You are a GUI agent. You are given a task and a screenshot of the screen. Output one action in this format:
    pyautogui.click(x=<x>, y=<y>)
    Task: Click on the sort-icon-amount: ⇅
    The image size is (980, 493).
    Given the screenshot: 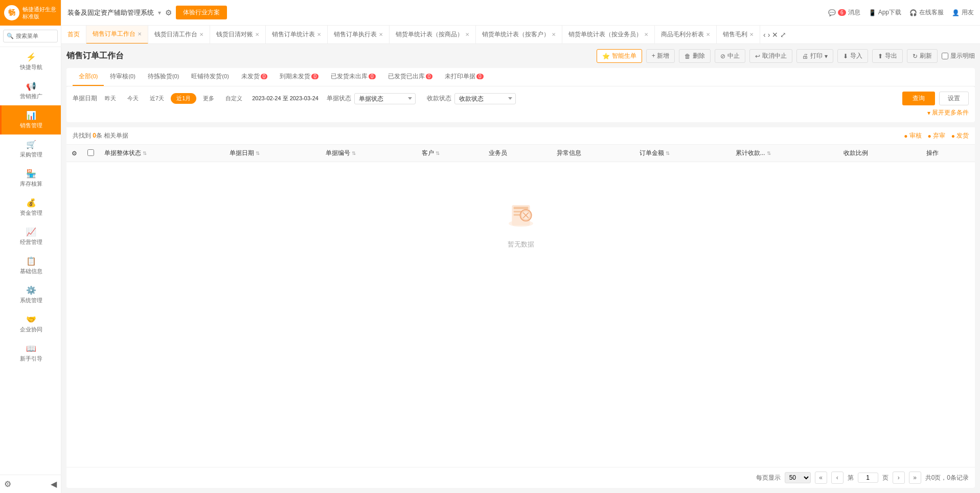 What is the action you would take?
    pyautogui.click(x=668, y=153)
    